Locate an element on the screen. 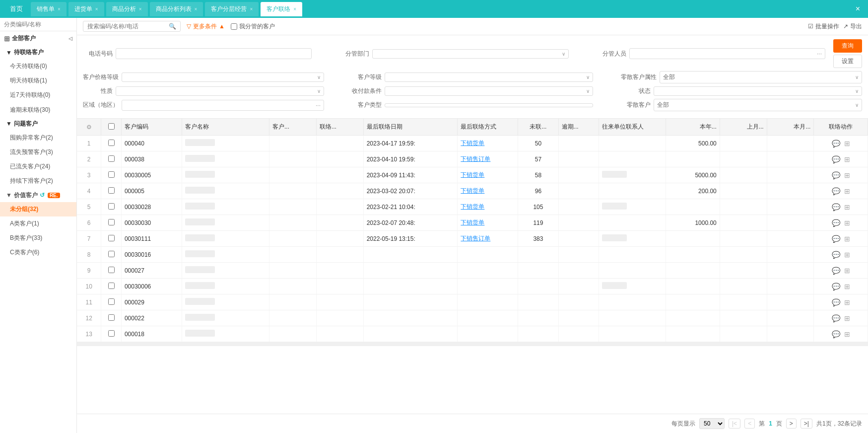  problem-section: ▼ 问题客户 is located at coordinates (38, 124).